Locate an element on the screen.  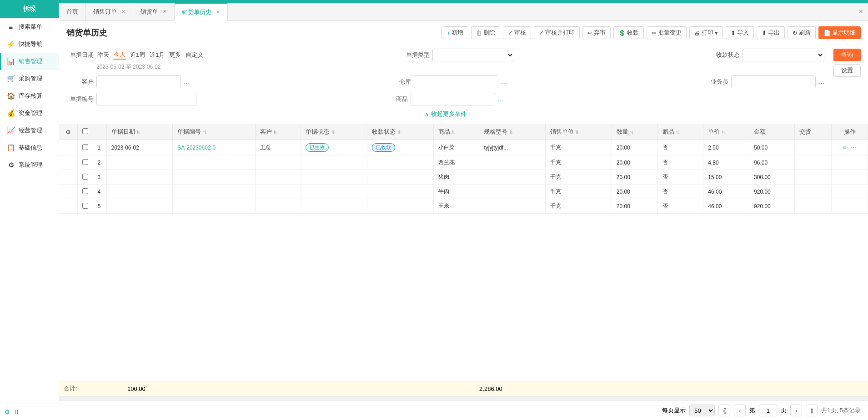
sidebar-item-operation-mgmt: 📈 经营管理 is located at coordinates (29, 130).